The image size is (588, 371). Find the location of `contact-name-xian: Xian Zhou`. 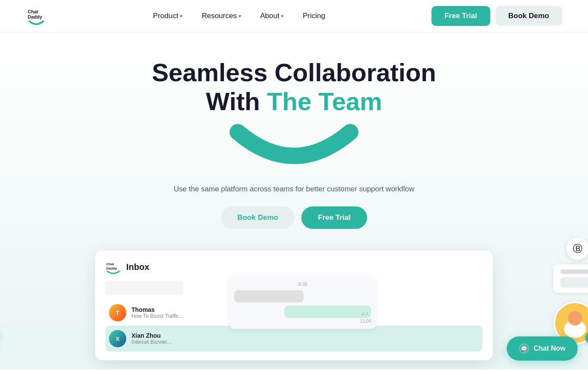

contact-name-xian: Xian Zhou is located at coordinates (305, 336).